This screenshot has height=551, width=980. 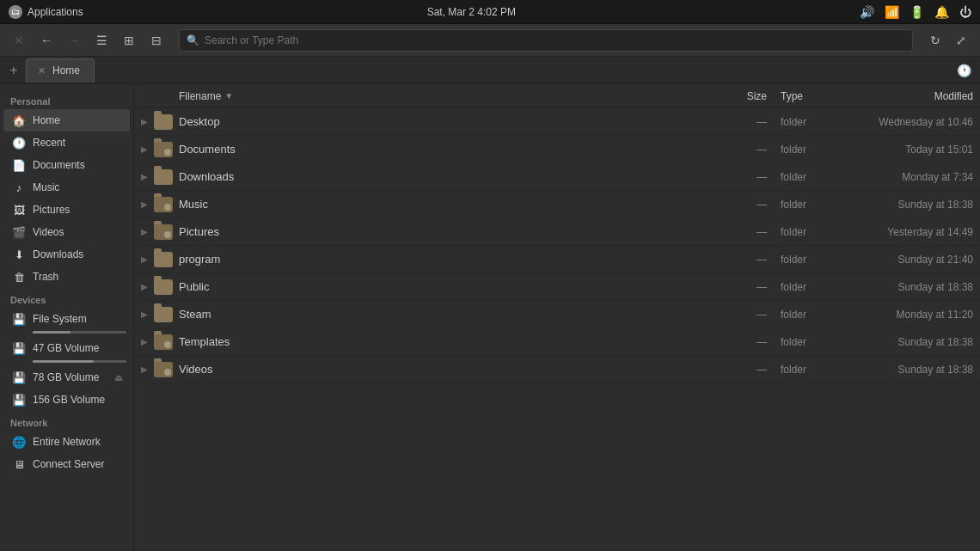 What do you see at coordinates (557, 315) in the screenshot?
I see `table-row: ▶ Steam — folder Monday at 11:20` at bounding box center [557, 315].